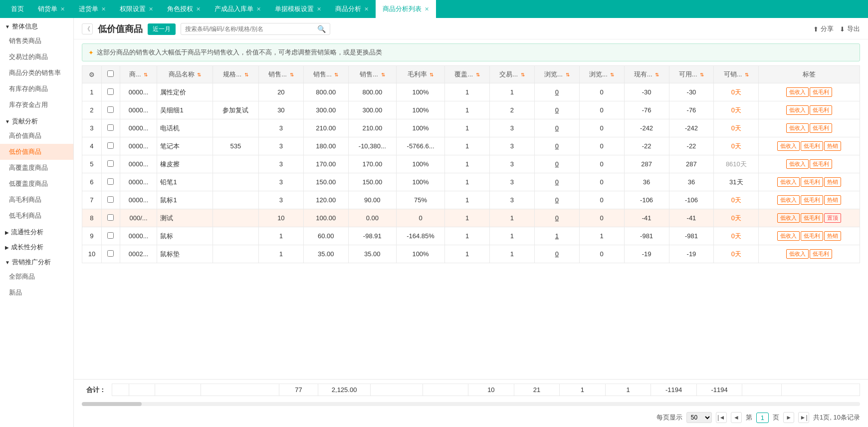 This screenshot has width=868, height=427. I want to click on col-qty: 销售... ⇅, so click(281, 75).